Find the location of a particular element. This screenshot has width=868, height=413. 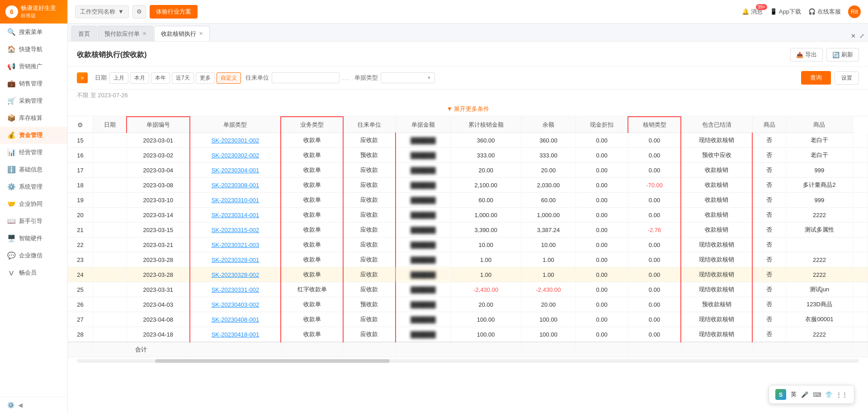

mic-icon: 🎤 is located at coordinates (805, 394).